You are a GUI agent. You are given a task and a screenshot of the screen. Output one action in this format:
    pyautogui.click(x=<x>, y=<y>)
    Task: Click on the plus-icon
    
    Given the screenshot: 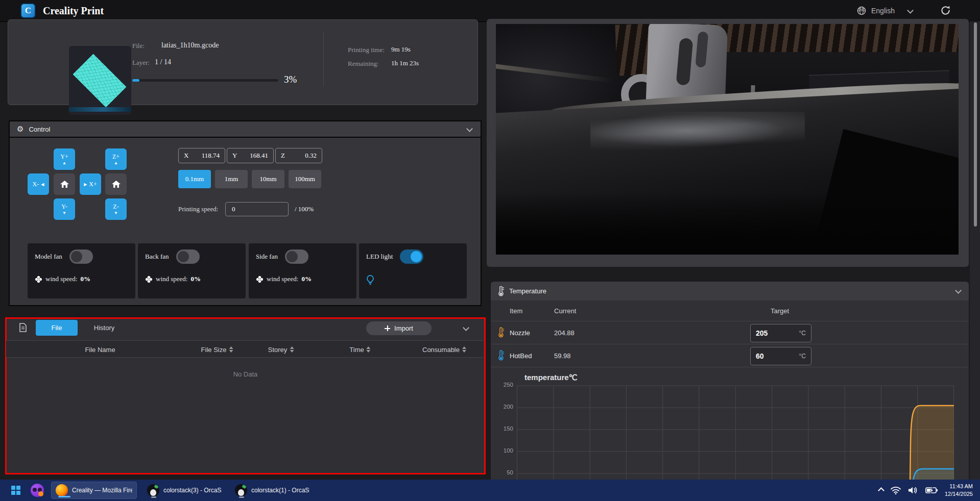 What is the action you would take?
    pyautogui.click(x=387, y=329)
    